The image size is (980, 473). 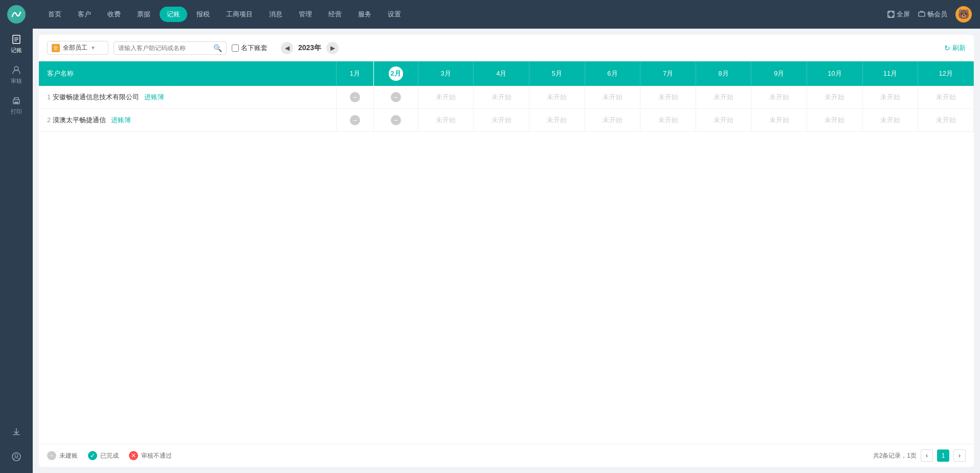 What do you see at coordinates (506, 455) in the screenshot?
I see `footer: − 未建账 ✓ 已完成 ✕ 审核不通过 共2条记录，1页 ‹ 1 ›` at bounding box center [506, 455].